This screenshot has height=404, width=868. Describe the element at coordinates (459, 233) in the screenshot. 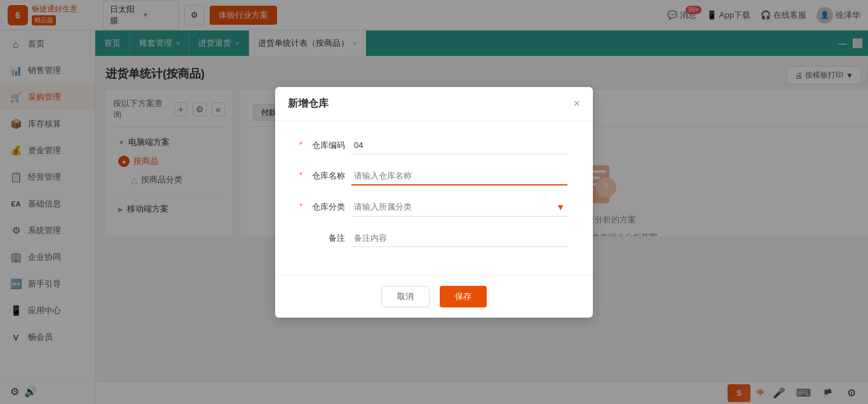

I see `remark-input` at that location.